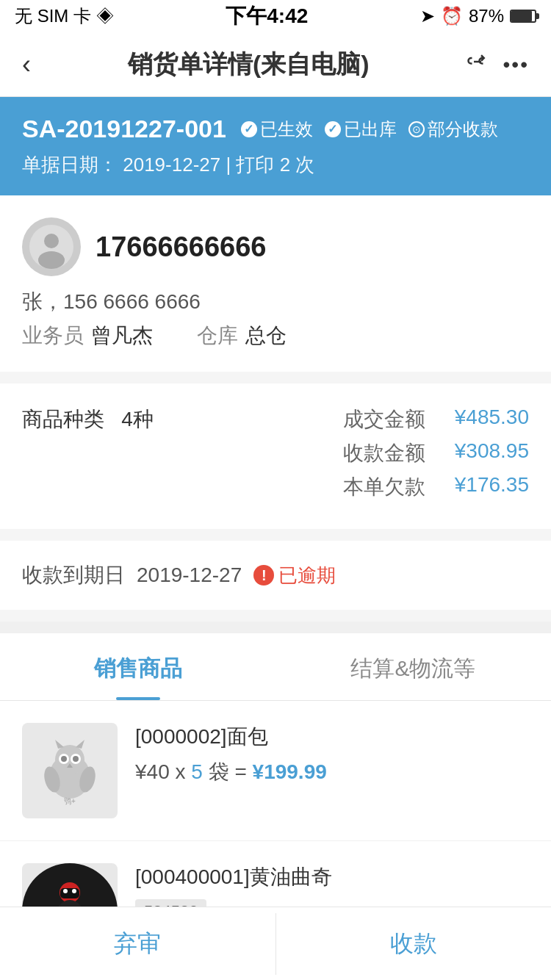  I want to click on battery-icon, so click(523, 16).